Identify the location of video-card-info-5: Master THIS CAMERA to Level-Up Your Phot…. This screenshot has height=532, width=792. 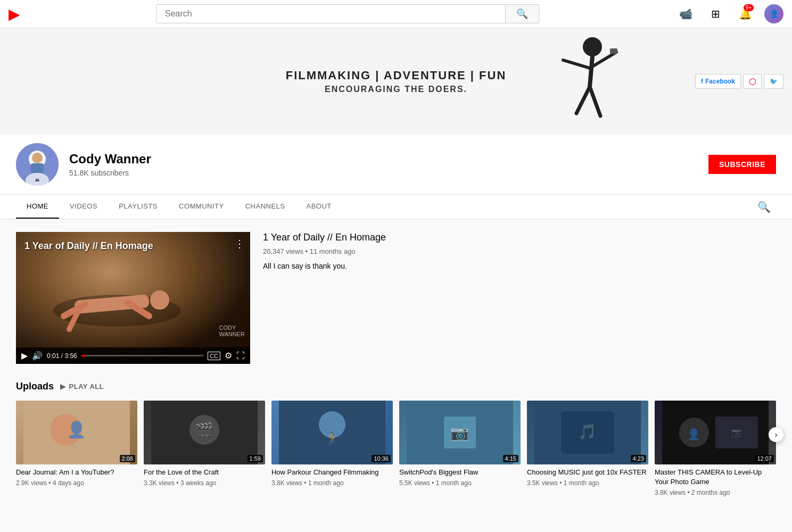
(715, 482).